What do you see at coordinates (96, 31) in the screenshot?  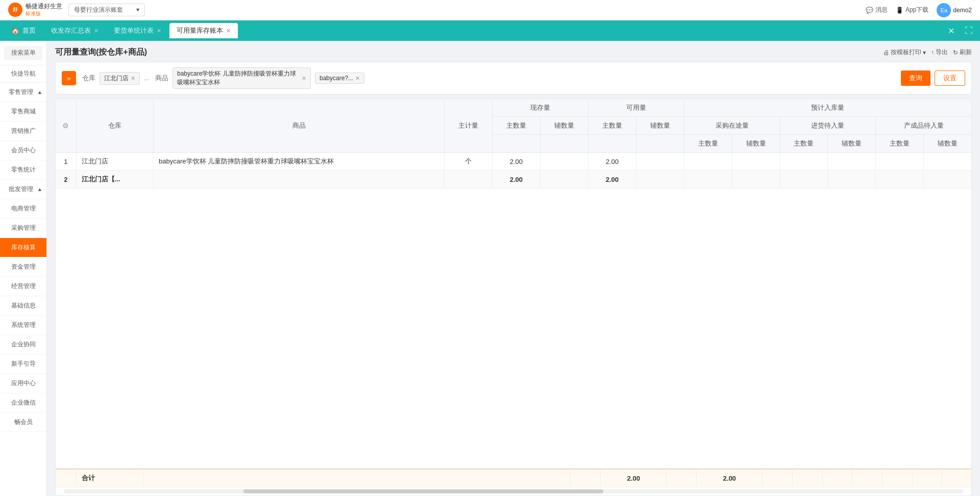 I see `tab-receive-close: ✕` at bounding box center [96, 31].